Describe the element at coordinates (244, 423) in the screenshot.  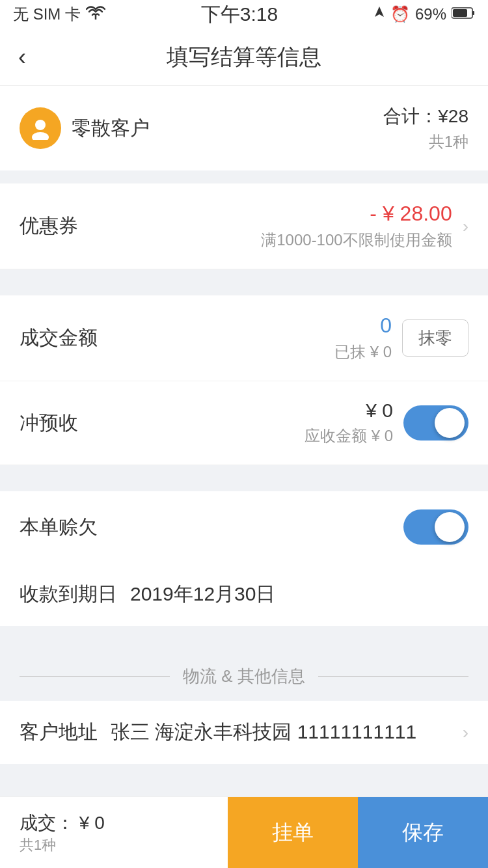
I see `prepayment-row: 冲预收 ¥ 0 应收金额 ¥ 0` at that location.